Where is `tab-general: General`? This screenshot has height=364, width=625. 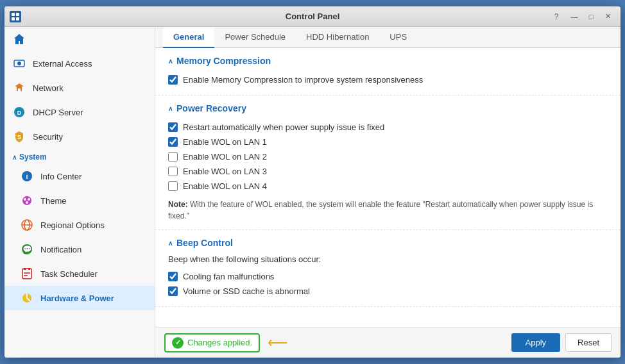
tab-general: General is located at coordinates (189, 37).